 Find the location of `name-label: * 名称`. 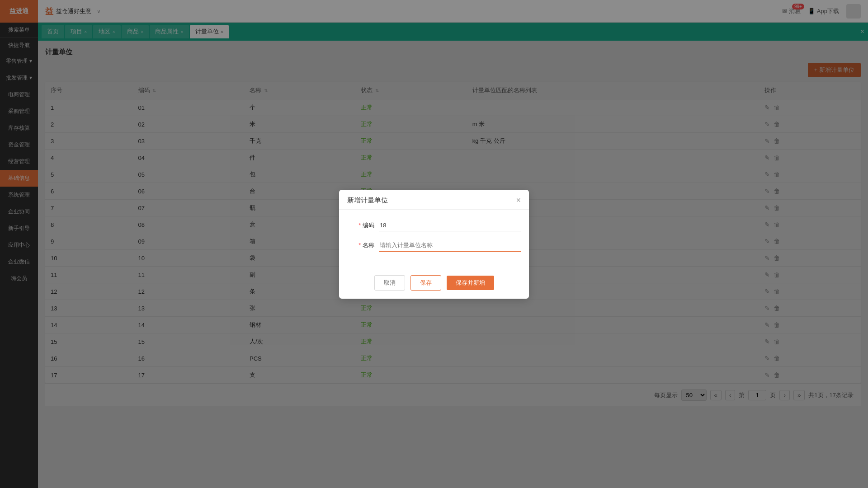

name-label: * 名称 is located at coordinates (361, 245).